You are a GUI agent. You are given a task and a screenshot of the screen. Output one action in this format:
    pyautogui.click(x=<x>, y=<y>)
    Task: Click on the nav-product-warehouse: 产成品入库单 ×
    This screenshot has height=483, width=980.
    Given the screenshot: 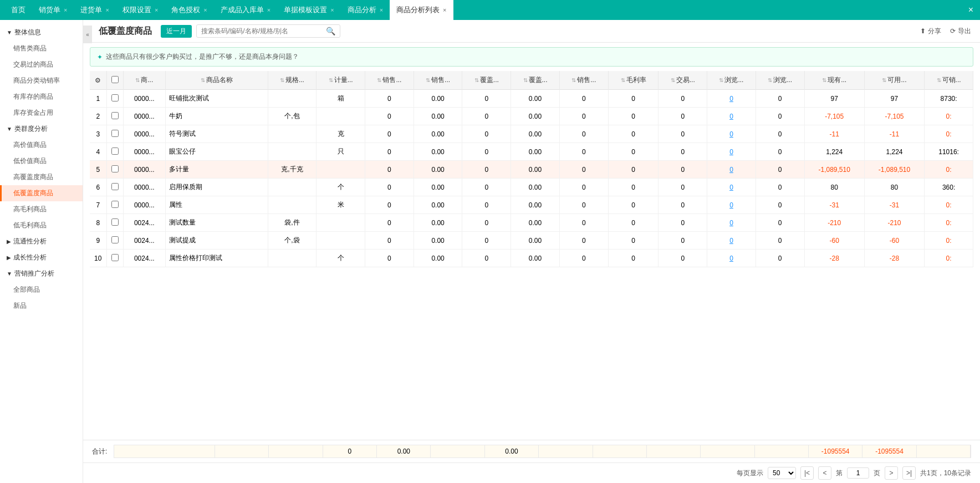 What is the action you would take?
    pyautogui.click(x=246, y=10)
    